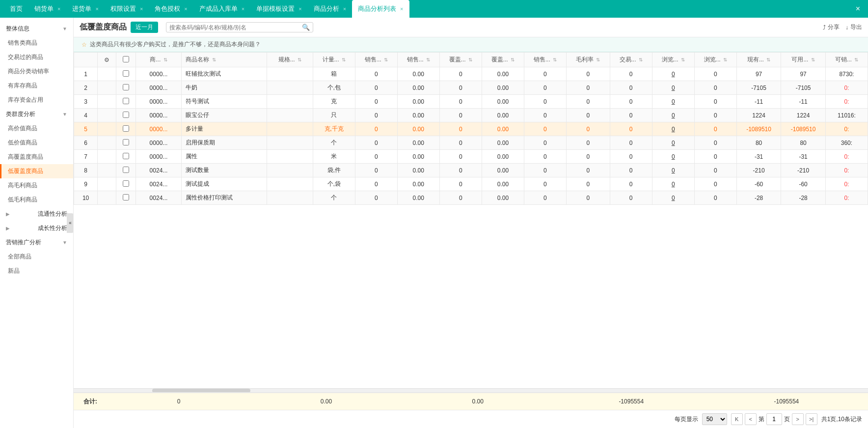 This screenshot has height=428, width=868. I want to click on nav-role-auth-close: ×, so click(186, 9).